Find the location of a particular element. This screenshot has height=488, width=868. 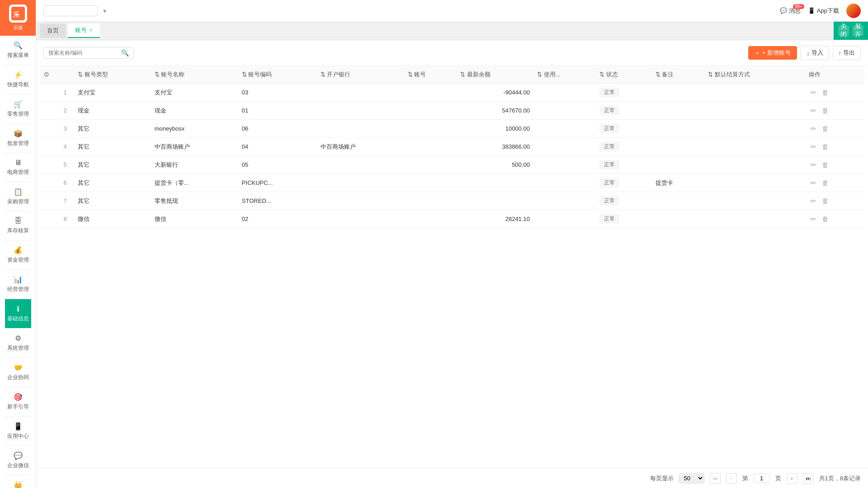

sidebar-item-operation-mgmt: 📊经营管理 is located at coordinates (18, 285).